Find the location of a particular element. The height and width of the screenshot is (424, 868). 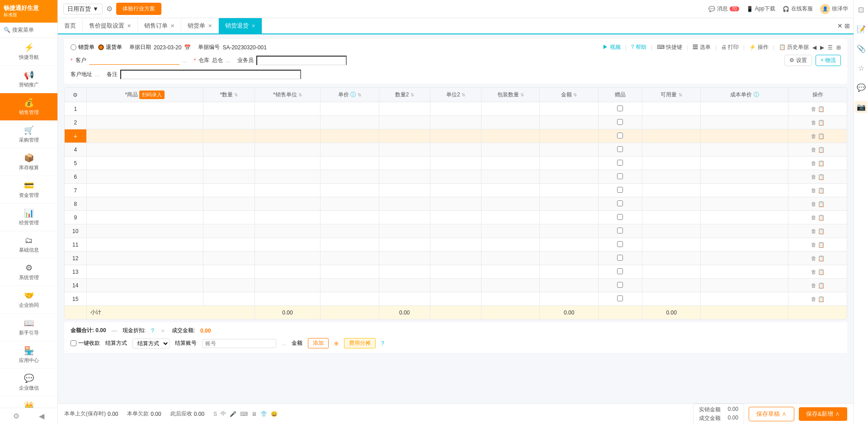

th-qty2: 数量2 ⇅ is located at coordinates (404, 95).